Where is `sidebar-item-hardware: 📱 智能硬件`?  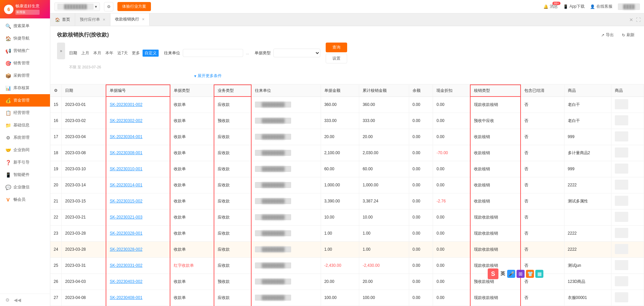 sidebar-item-hardware: 📱 智能硬件 is located at coordinates (25, 175).